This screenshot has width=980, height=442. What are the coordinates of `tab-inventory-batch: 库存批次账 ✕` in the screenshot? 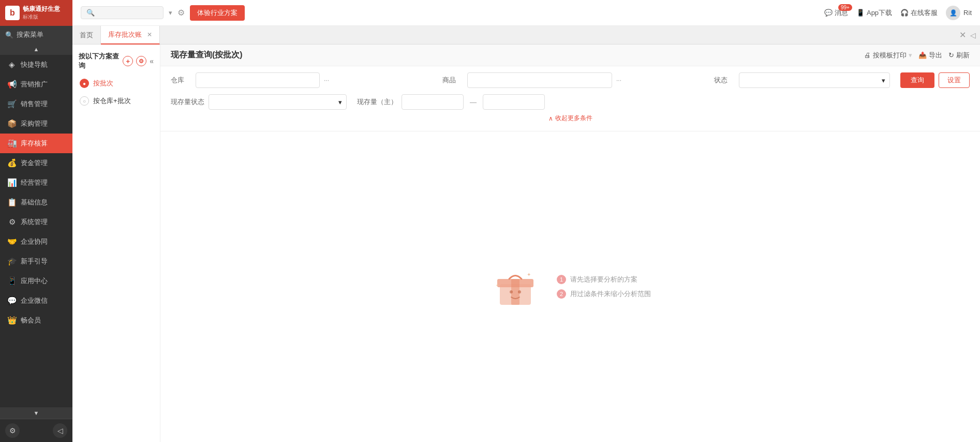 It's located at (130, 35).